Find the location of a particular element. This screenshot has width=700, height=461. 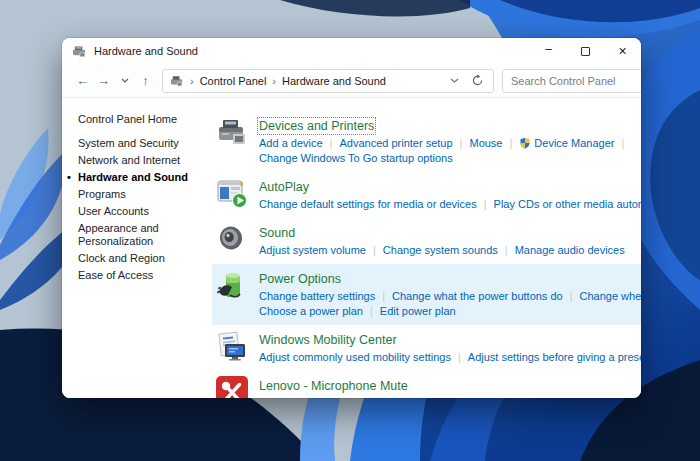

task-links-row: Add a deviceAdvanced printer setupMouseD… is located at coordinates (445, 144).